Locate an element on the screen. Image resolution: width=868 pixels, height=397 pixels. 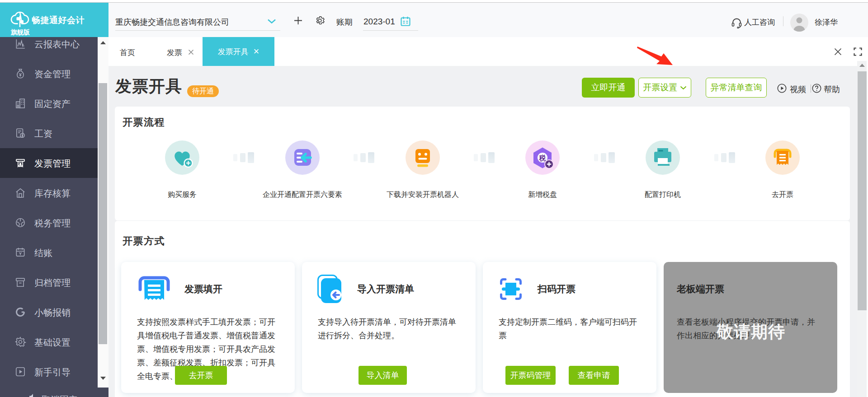
svg-text: 税 is located at coordinates (542, 158).